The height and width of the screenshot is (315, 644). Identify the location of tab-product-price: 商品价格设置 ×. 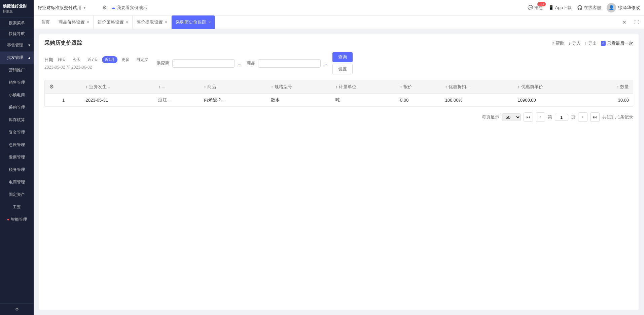
(74, 22).